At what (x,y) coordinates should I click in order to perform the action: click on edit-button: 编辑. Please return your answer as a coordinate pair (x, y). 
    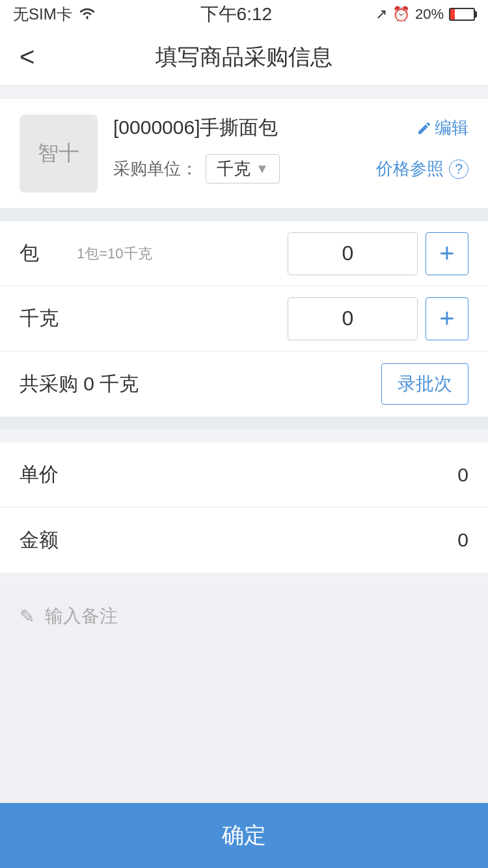
    Looking at the image, I should click on (442, 128).